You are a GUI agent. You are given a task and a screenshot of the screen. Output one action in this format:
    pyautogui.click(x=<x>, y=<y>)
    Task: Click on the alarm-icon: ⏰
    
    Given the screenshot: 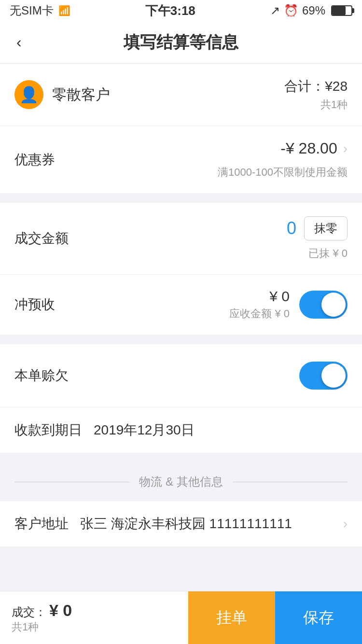 What is the action you would take?
    pyautogui.click(x=291, y=11)
    